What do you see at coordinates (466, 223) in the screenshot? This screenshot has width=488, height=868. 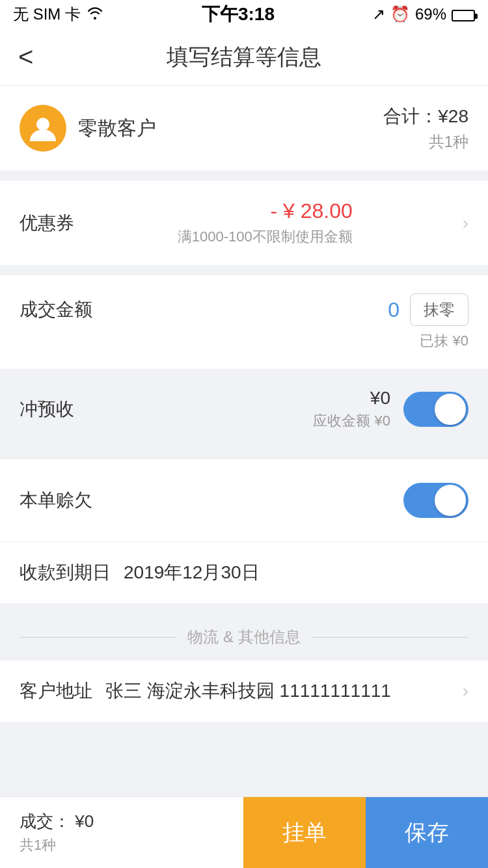 I see `coupon-chevron-icon: ›` at bounding box center [466, 223].